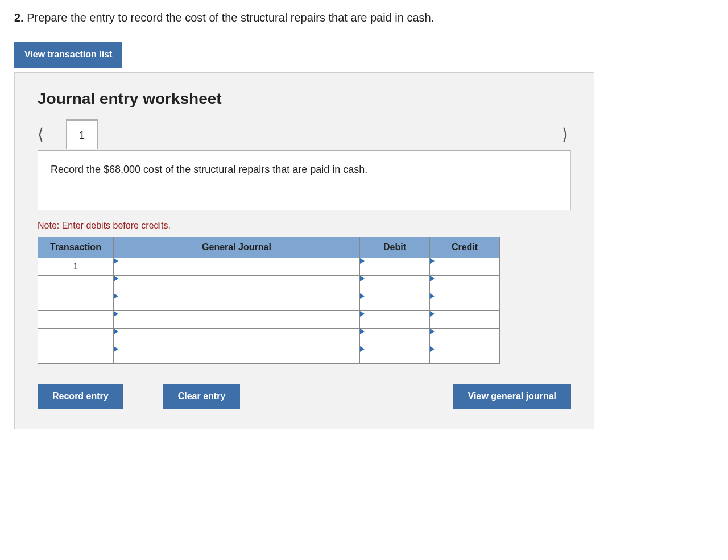  Describe the element at coordinates (68, 55) in the screenshot. I see `view-transaction-list-button: View transaction list` at that location.